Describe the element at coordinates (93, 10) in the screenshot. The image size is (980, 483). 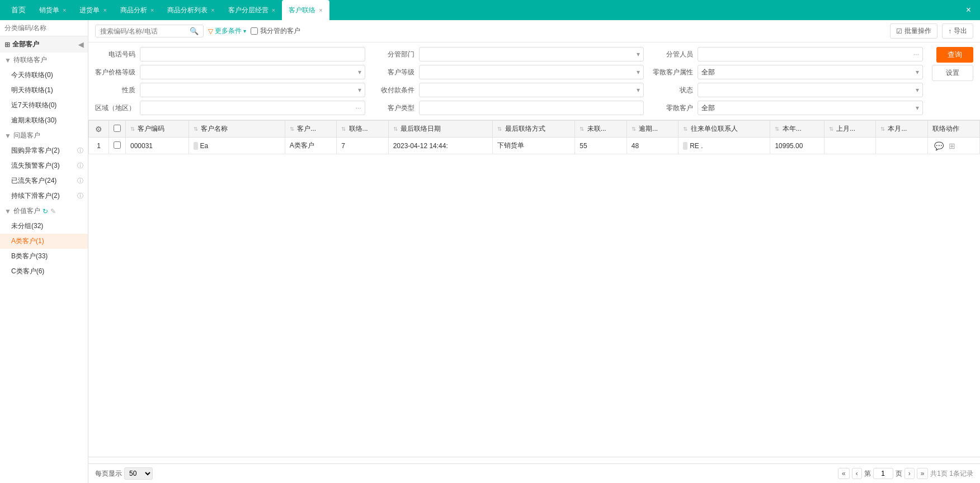
I see `nav-tab-purchase: 进货单 ×` at that location.